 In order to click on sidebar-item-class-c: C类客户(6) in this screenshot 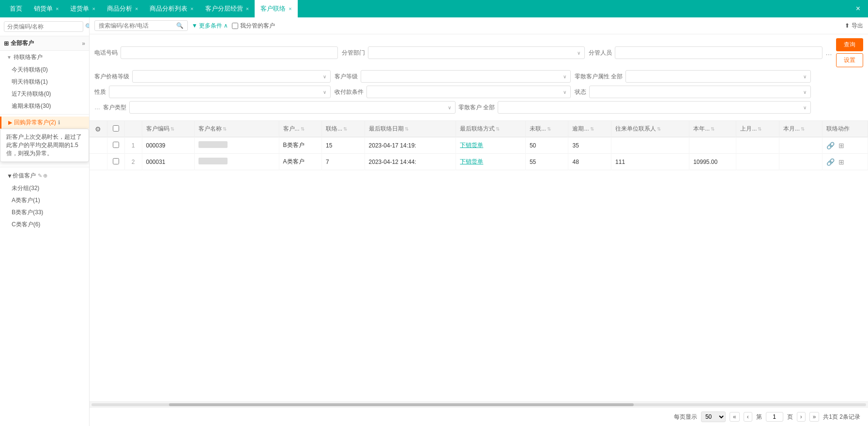, I will do `click(45, 224)`.